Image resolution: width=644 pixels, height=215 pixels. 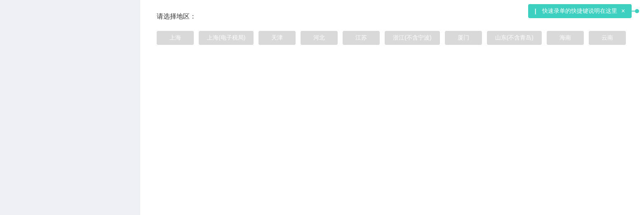 I want to click on tooltip-text: 快速录单的快捷键说明在这里, so click(x=580, y=11).